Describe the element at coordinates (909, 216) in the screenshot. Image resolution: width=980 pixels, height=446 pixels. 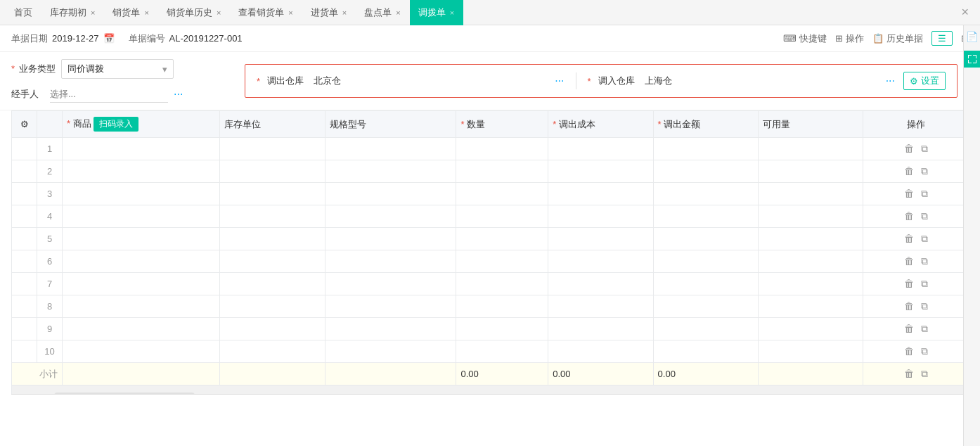
I see `delete-icon-4: 🗑` at that location.